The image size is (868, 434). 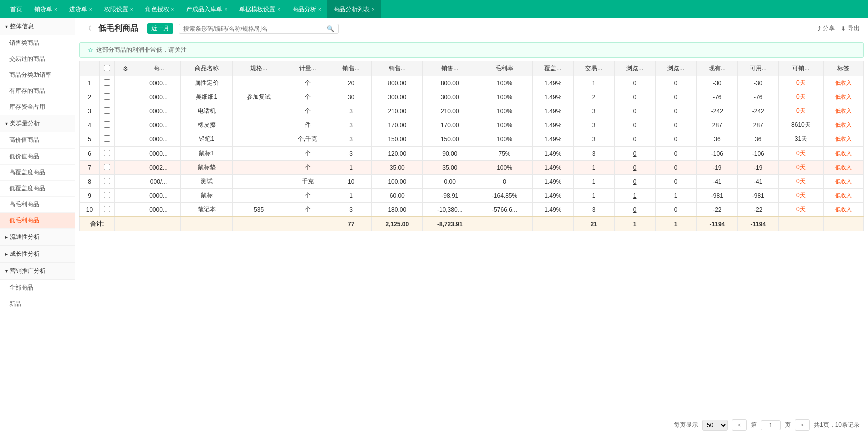 What do you see at coordinates (37, 75) in the screenshot?
I see `sidebar-item-category-rate: 商品分类助销率` at bounding box center [37, 75].